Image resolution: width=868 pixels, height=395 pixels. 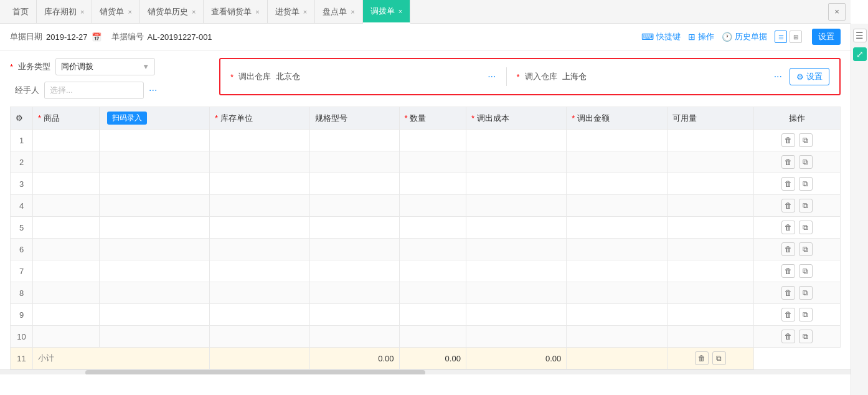 What do you see at coordinates (661, 37) in the screenshot?
I see `shortcuts-button: ⌨ 快捷键` at bounding box center [661, 37].